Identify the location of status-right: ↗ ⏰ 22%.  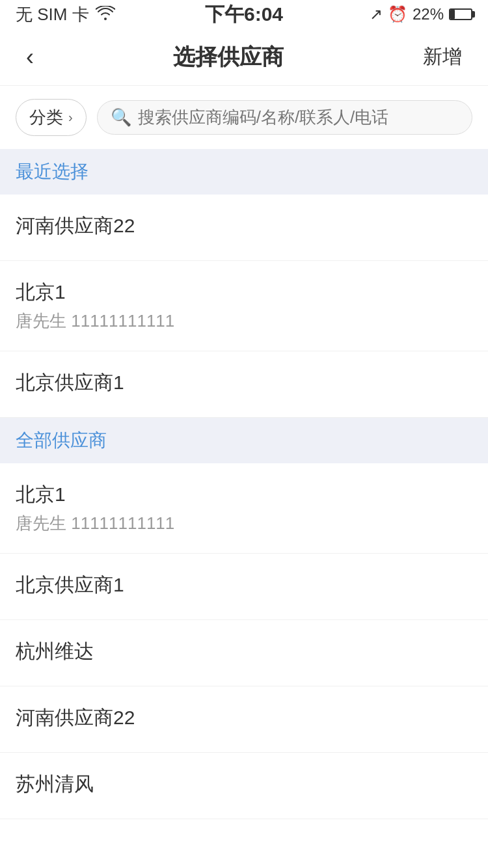
(421, 14).